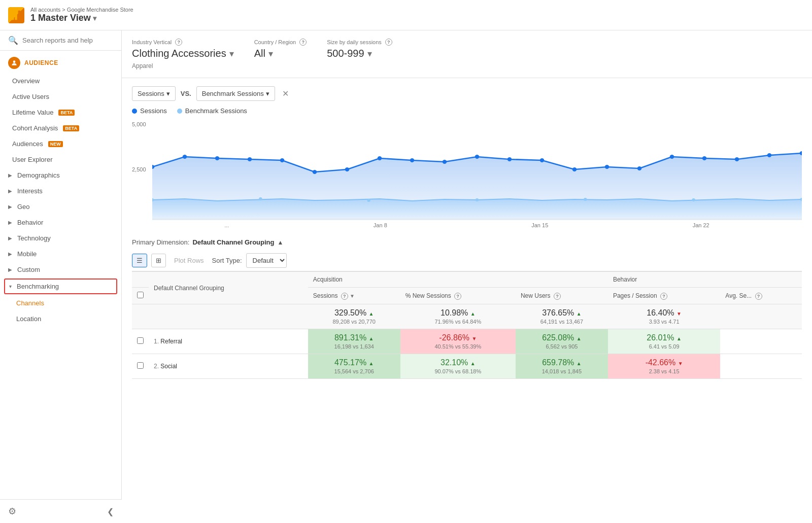  Describe the element at coordinates (10, 286) in the screenshot. I see `benchmarking-expand-arrow: ▾` at that location.